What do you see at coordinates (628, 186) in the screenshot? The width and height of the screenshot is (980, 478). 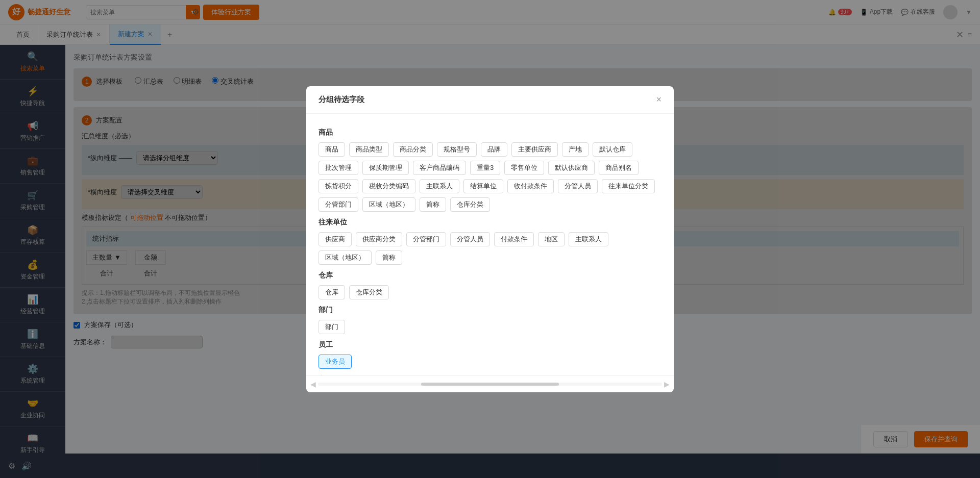 I see `field-tag-0-21: 往来单位分类` at bounding box center [628, 186].